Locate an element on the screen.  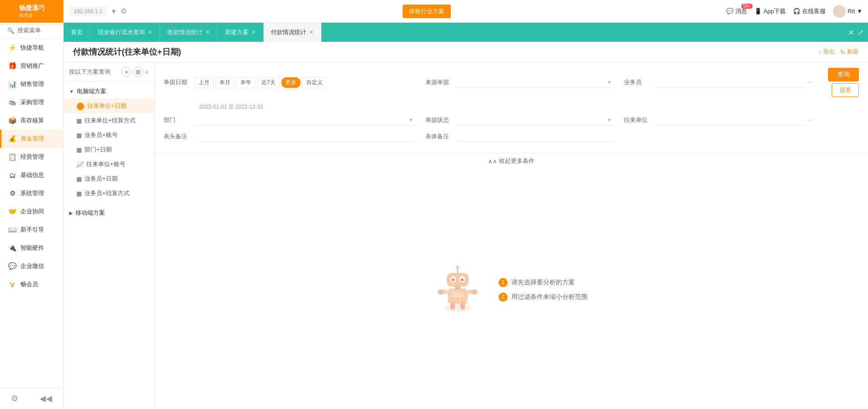
date-btn-more: 更多 is located at coordinates (291, 83).